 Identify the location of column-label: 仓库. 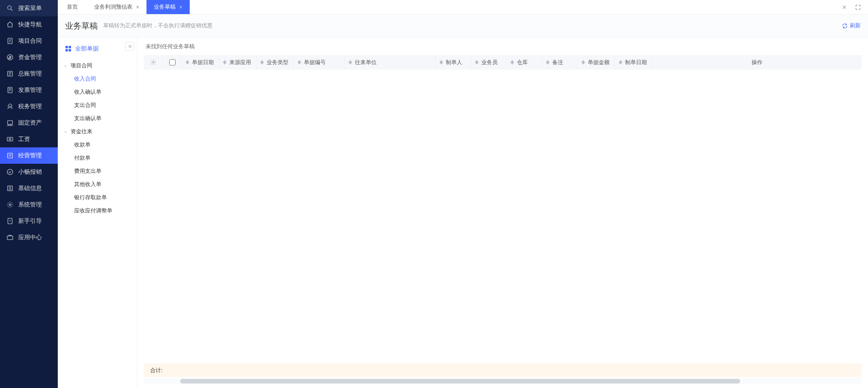
(522, 63).